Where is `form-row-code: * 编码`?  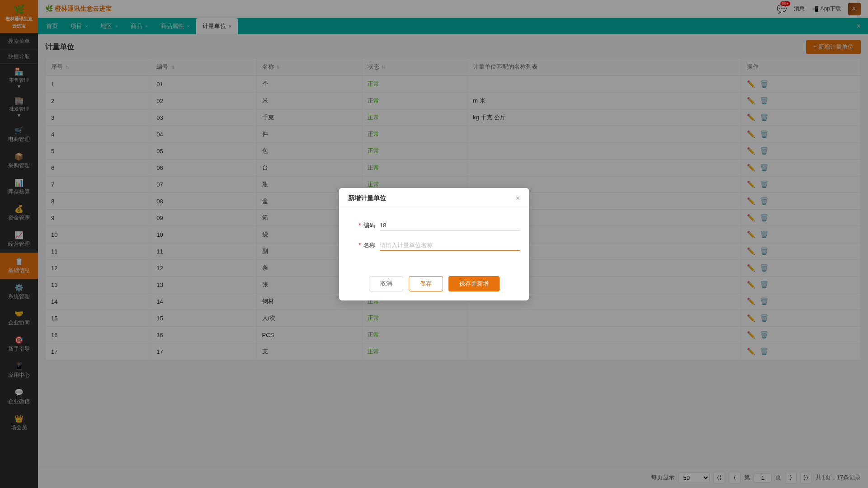
form-row-code: * 编码 is located at coordinates (434, 225).